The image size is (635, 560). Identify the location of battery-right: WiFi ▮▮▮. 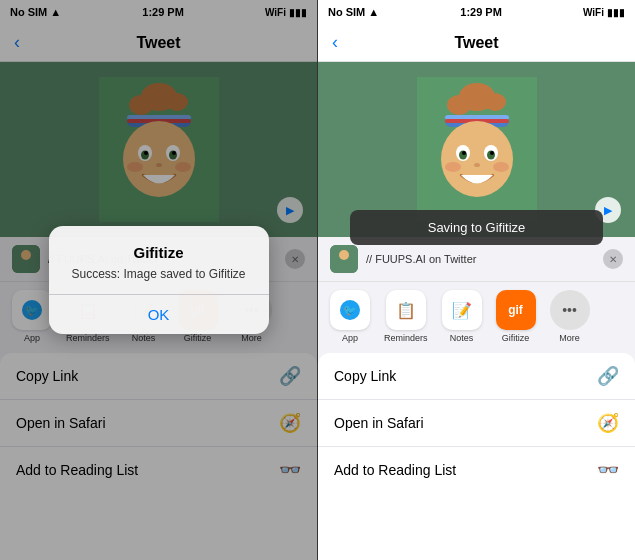
(604, 12).